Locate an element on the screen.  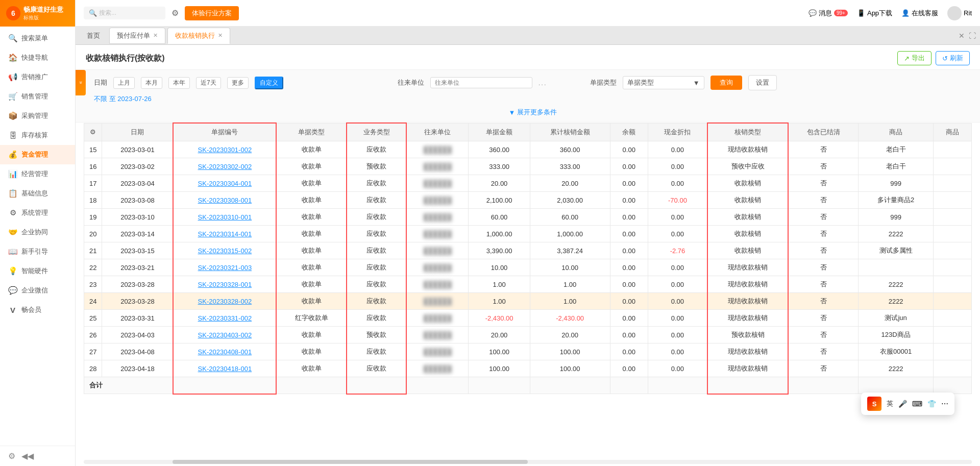
col-amount: 单据金额 is located at coordinates (499, 132).